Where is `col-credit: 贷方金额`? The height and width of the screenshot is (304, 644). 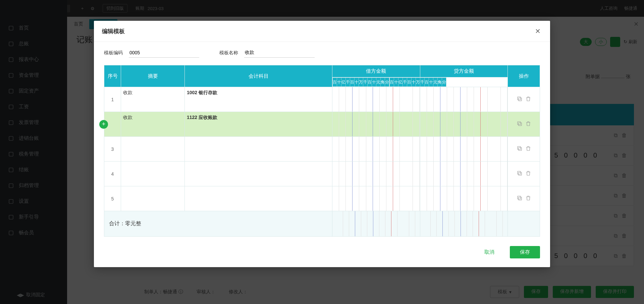
col-credit: 贷方金额 is located at coordinates (464, 71).